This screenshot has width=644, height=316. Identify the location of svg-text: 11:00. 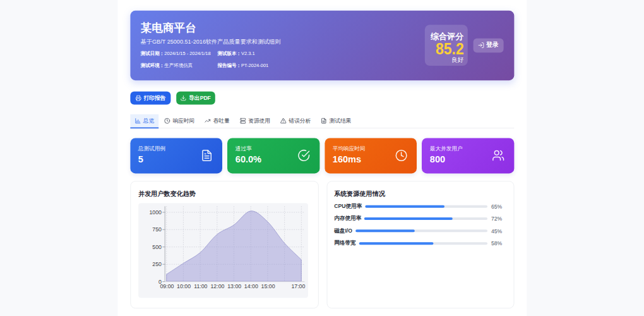
(201, 286).